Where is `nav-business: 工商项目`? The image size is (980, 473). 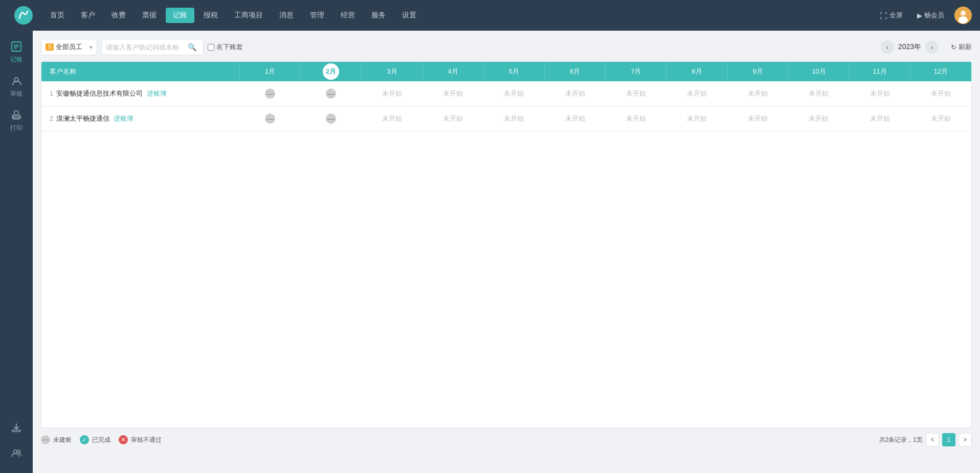 nav-business: 工商项目 is located at coordinates (249, 15).